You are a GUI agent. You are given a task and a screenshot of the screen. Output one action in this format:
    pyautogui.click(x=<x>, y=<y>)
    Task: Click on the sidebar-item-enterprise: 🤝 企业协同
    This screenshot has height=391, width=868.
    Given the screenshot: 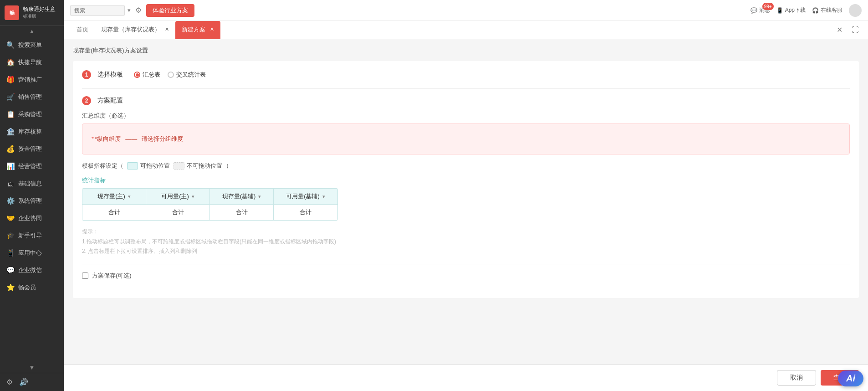 What is the action you would take?
    pyautogui.click(x=32, y=218)
    